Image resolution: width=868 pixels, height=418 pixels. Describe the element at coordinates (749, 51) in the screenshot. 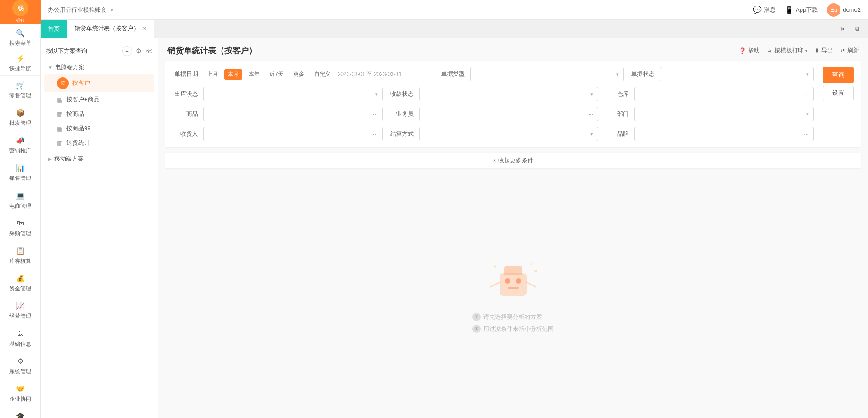

I see `help-btn: ❓ 帮助` at that location.